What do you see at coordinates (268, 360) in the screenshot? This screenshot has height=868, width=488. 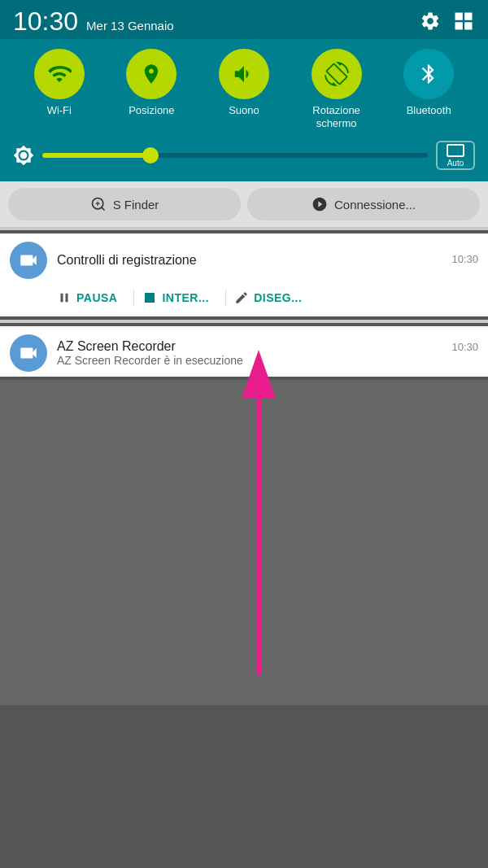 I see `notif-subtitle-2: AZ Screen Recorder è in esecuzione` at bounding box center [268, 360].